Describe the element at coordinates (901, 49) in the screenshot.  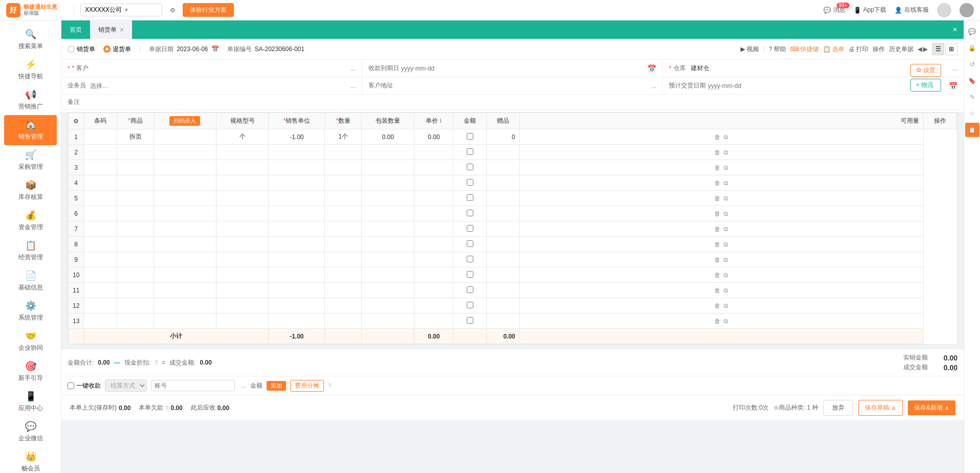
I see `history-btn: 历史单据` at that location.